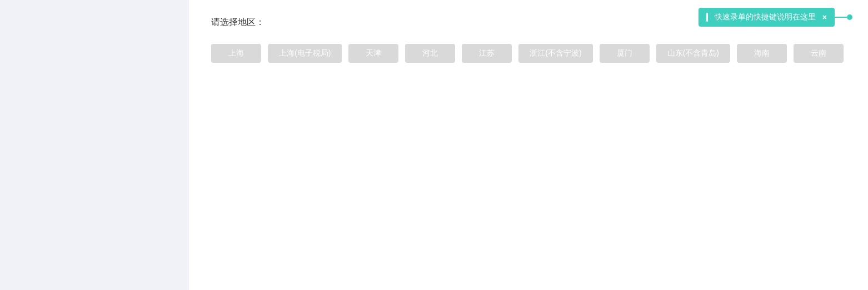 The height and width of the screenshot is (290, 868). I want to click on region-btn-hebei: 河北, so click(430, 53).